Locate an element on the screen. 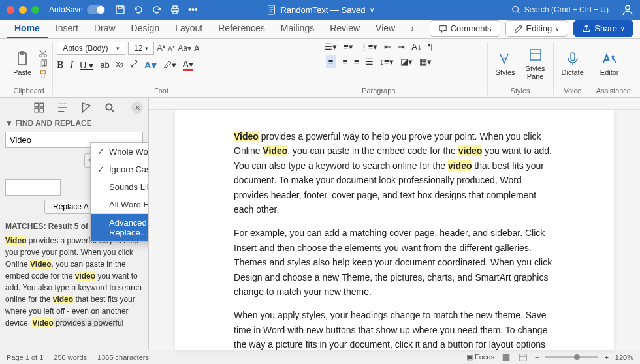 Image resolution: width=640 pixels, height=364 pixels. decrease-indent-icon: ⇤ is located at coordinates (388, 47).